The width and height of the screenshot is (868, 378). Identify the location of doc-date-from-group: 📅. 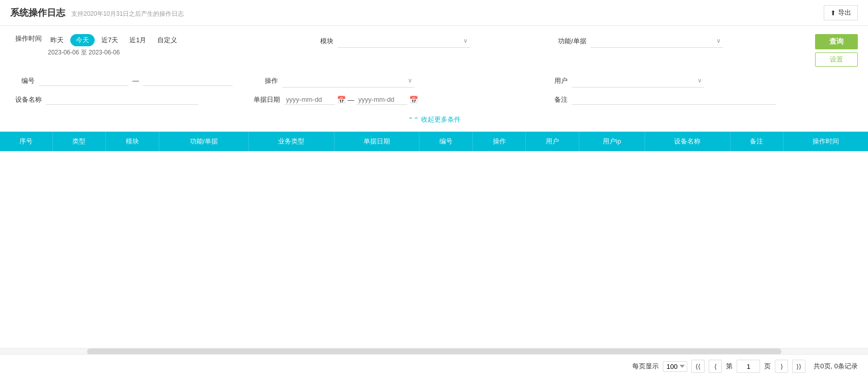
(315, 100).